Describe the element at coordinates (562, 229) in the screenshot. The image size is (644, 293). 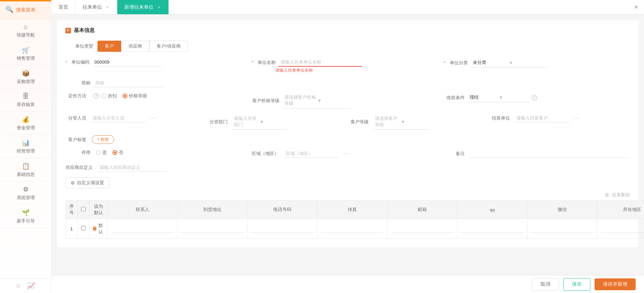
I see `row-wechat-input` at that location.